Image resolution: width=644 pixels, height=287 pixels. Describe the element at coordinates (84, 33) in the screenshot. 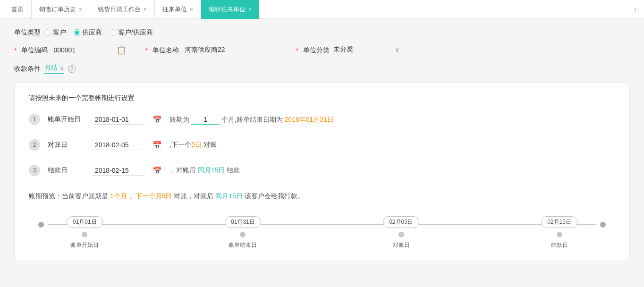

I see `unit-type-field: 单位类型 客户 供应商 客户/供应商` at that location.